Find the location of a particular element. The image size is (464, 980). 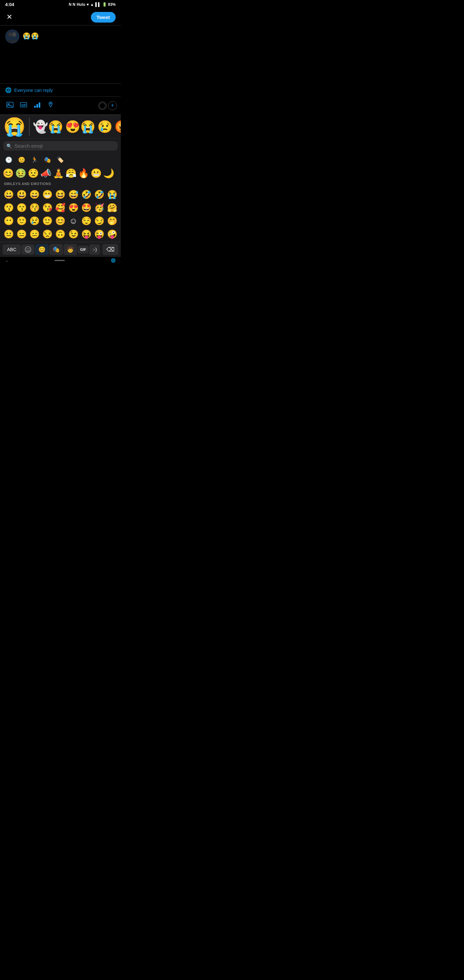

kaomoji-button: :-) is located at coordinates (95, 250).